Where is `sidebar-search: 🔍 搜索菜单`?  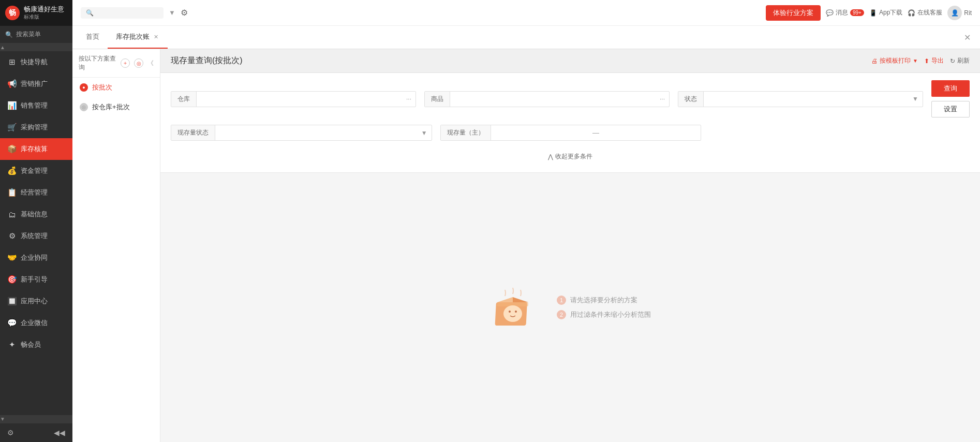
sidebar-search: 🔍 搜索菜单 is located at coordinates (36, 35).